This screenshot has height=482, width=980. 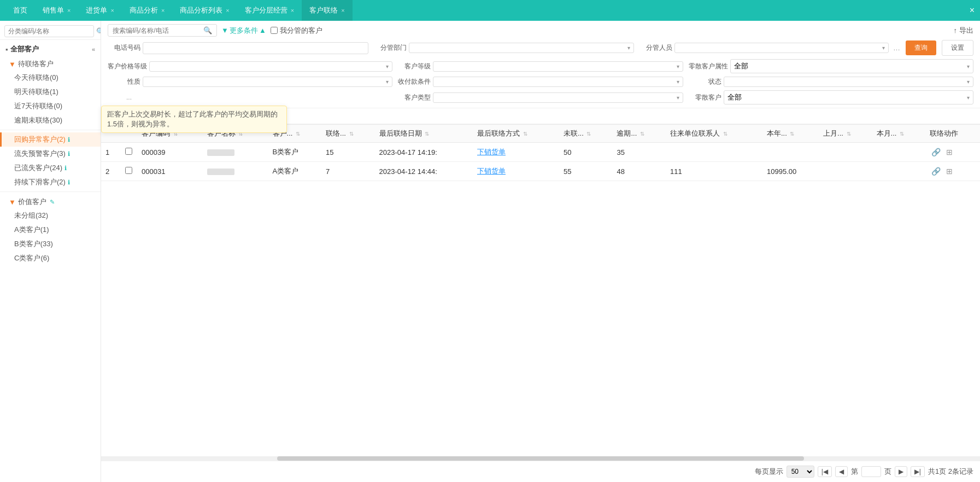 I want to click on close-product-analysis-icon: ×, so click(x=163, y=10).